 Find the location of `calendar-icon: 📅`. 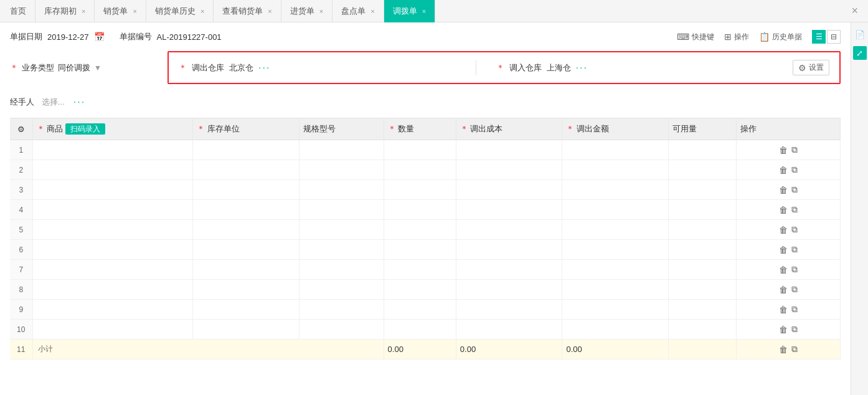

calendar-icon: 📅 is located at coordinates (100, 37).